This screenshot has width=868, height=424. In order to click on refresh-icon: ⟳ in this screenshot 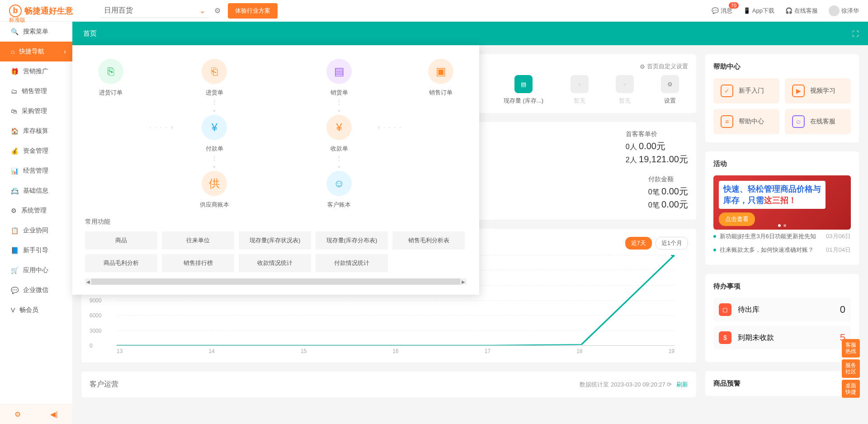, I will do `click(669, 384)`.